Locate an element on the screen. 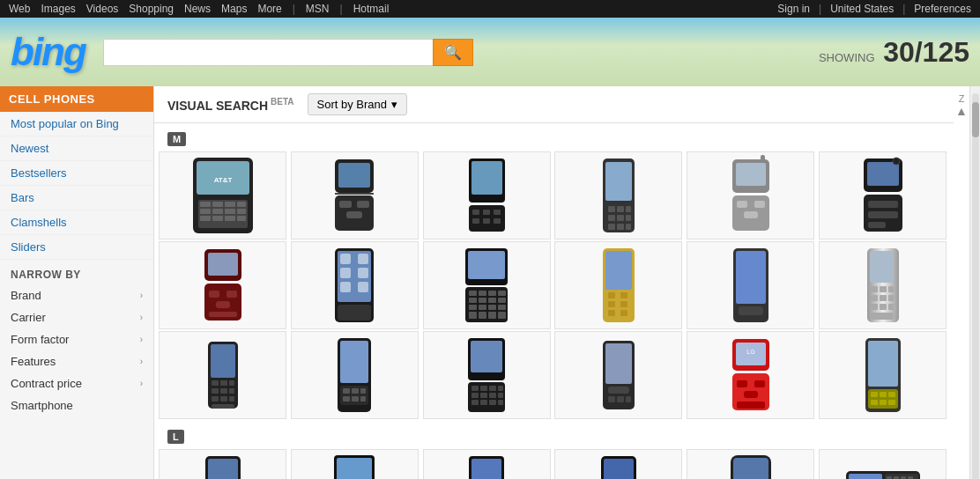 The height and width of the screenshot is (479, 980). svg-text: LG is located at coordinates (751, 352).